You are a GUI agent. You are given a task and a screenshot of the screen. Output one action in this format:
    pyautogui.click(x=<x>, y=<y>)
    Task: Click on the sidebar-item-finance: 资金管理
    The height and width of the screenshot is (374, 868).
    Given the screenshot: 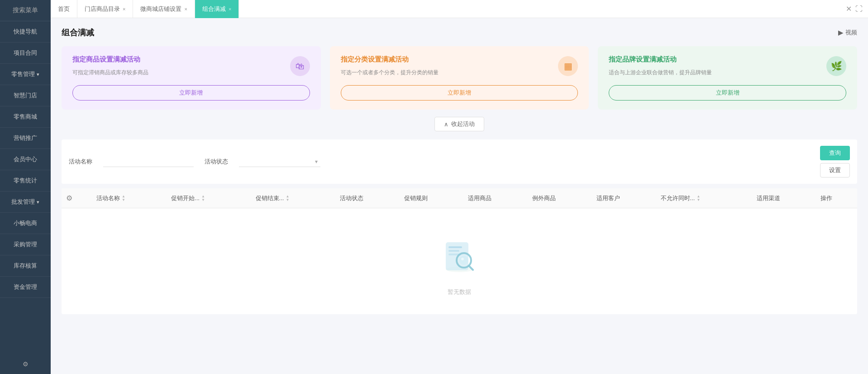 What is the action you would take?
    pyautogui.click(x=25, y=287)
    